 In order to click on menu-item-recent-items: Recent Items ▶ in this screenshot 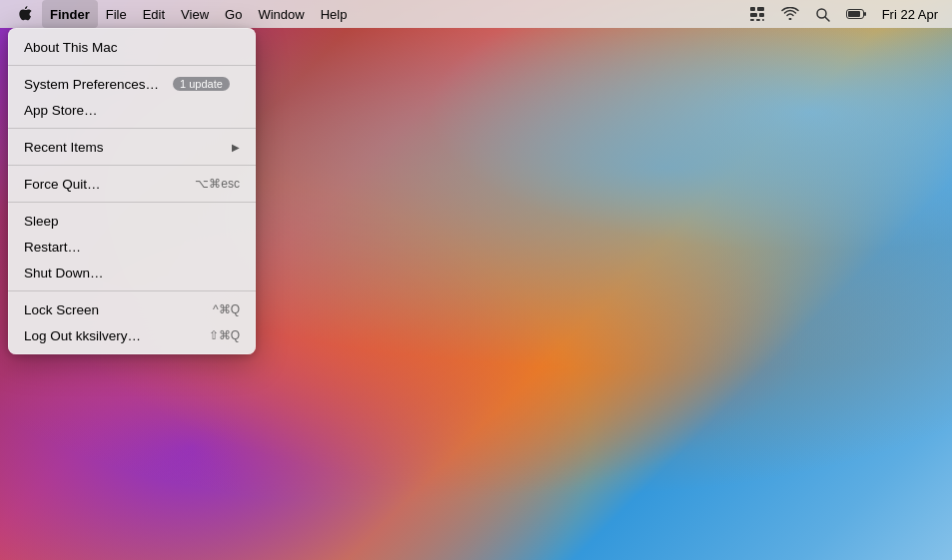, I will do `click(132, 147)`.